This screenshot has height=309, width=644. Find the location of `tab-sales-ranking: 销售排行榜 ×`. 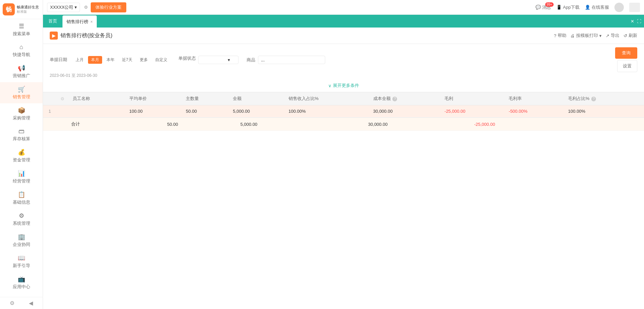

tab-sales-ranking: 销售排行榜 × is located at coordinates (80, 22).